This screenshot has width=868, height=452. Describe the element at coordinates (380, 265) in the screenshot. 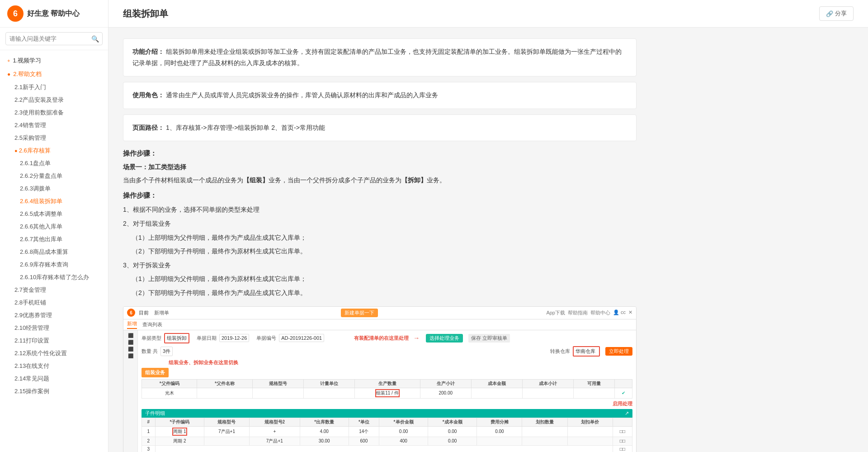

I see `step3: 3、对于拆装业务` at that location.